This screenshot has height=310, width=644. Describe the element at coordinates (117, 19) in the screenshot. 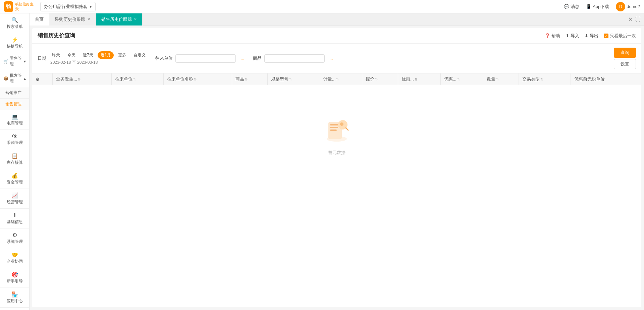

I see `sales-tab-label: 销售历史价跟踪` at that location.